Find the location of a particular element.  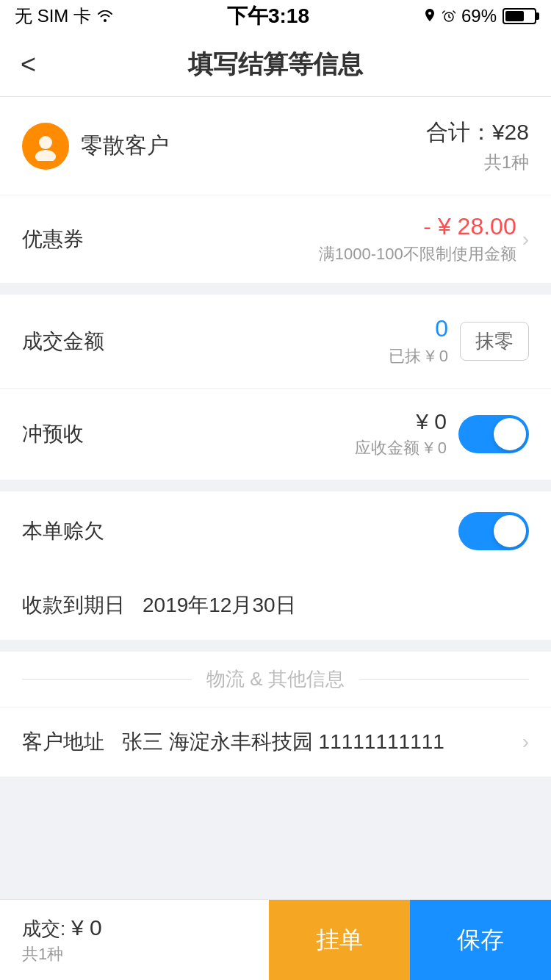

status-bar: 无 SIM 卡 下午3:18 69% is located at coordinates (276, 16).